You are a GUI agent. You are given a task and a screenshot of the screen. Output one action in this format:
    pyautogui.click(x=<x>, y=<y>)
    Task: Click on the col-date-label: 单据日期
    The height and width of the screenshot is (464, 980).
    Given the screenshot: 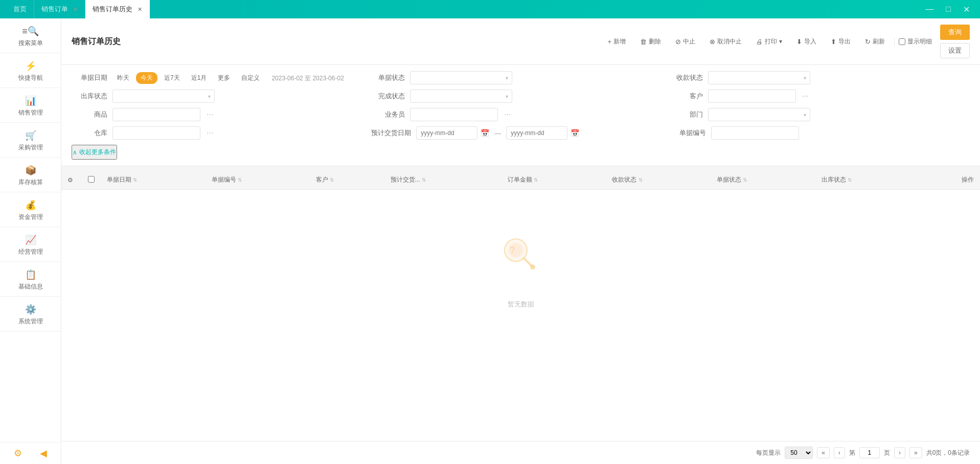 What is the action you would take?
    pyautogui.click(x=119, y=180)
    